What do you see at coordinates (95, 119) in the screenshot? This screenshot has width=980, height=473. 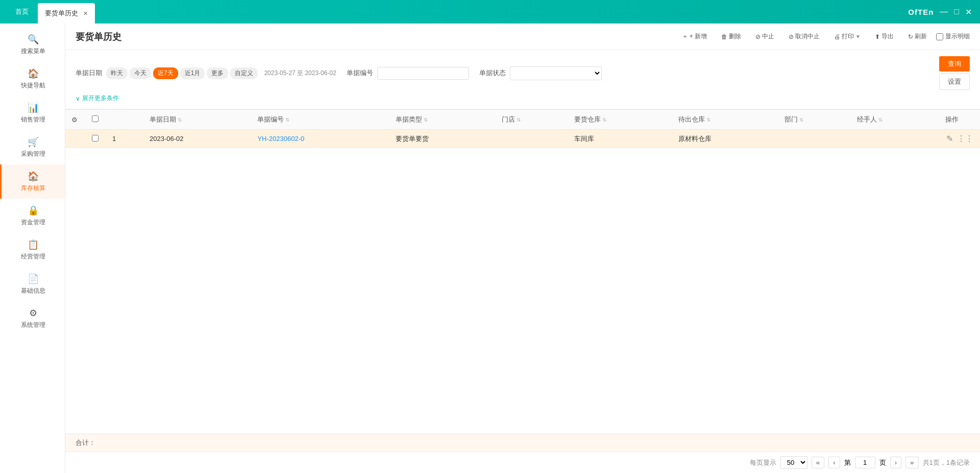 I see `select-all-checkbox` at bounding box center [95, 119].